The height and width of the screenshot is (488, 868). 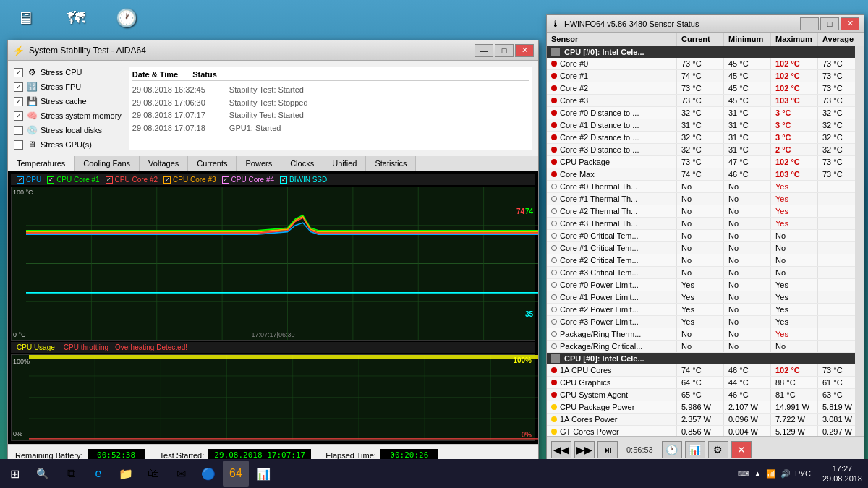 I want to click on taskbar-clock: 17:27 29.08.2018, so click(x=842, y=474).